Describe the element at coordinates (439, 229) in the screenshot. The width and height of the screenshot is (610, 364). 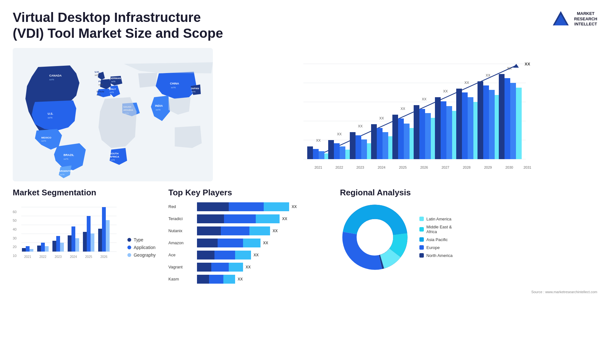
I see `mea-label: Middle East &Africa` at that location.